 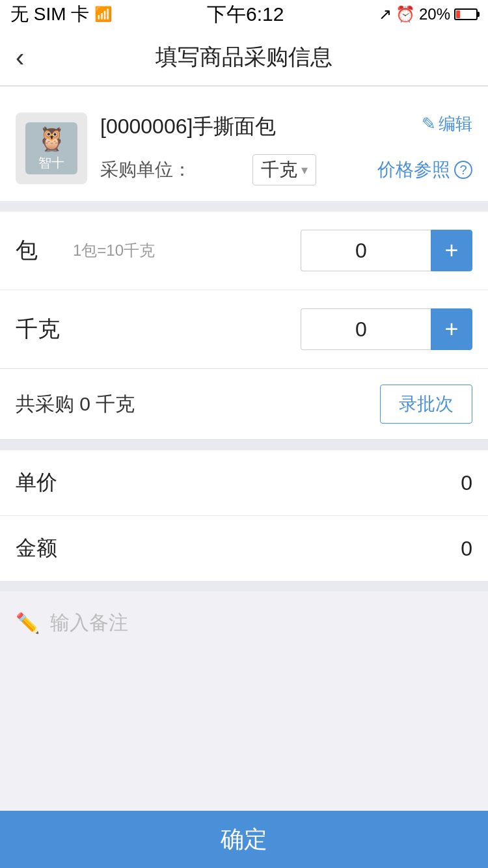 What do you see at coordinates (244, 483) in the screenshot?
I see `unit-price-row: 单价 0` at bounding box center [244, 483].